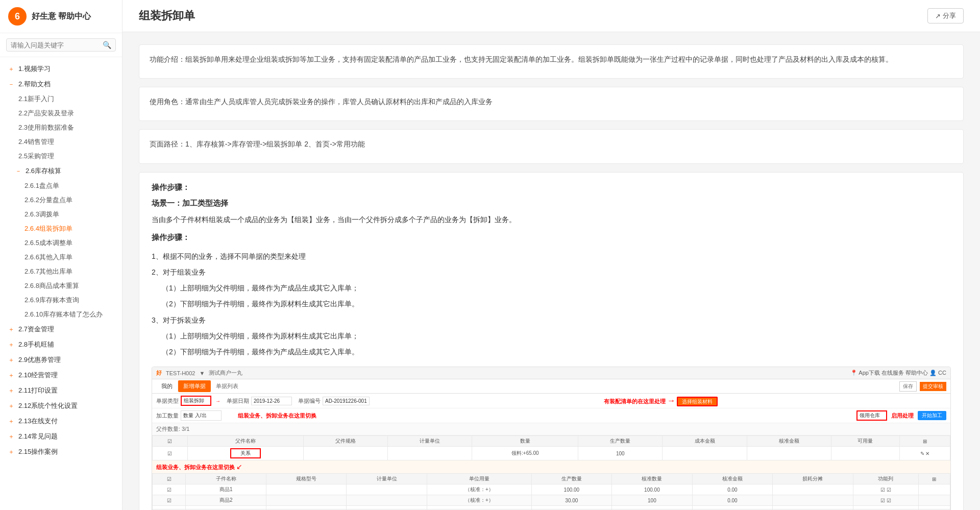  What do you see at coordinates (61, 214) in the screenshot?
I see `sidebar-item-s2-6-3: 2.6.3调拨单` at bounding box center [61, 214].